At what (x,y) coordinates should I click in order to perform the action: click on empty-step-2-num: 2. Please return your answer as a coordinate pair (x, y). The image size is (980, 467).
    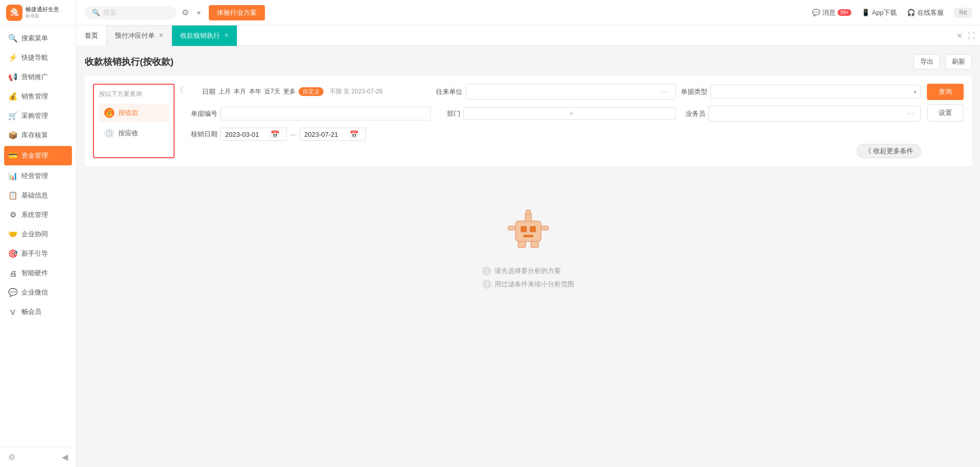
    Looking at the image, I should click on (487, 284).